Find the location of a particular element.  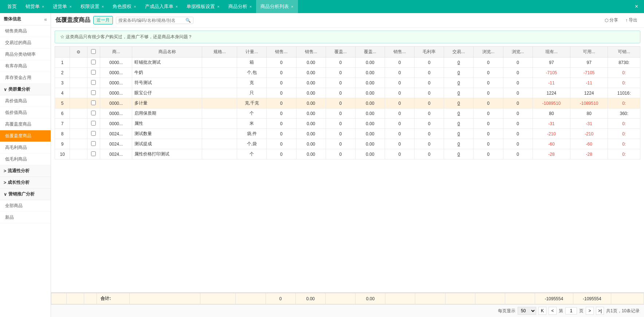

search-icon: 🔍 is located at coordinates (188, 20).